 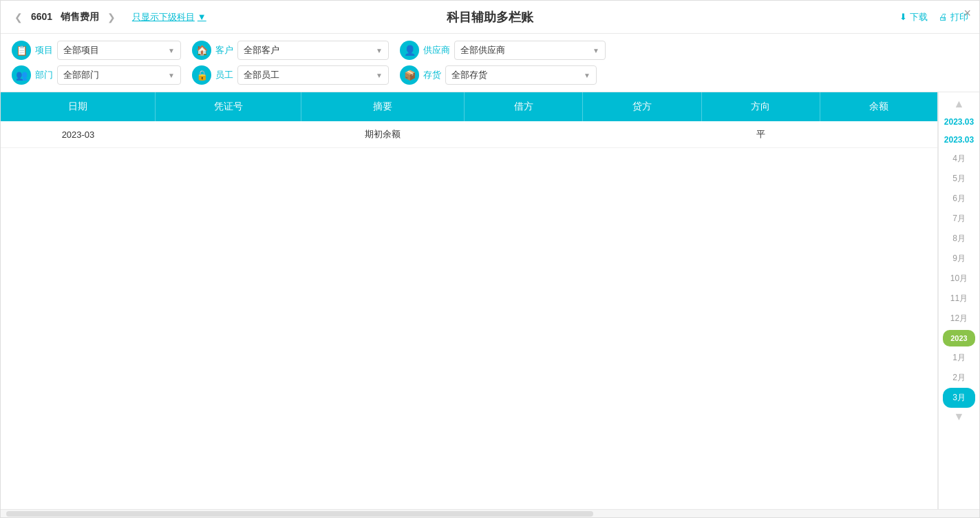 I want to click on customer-label: 客户, so click(x=224, y=50).